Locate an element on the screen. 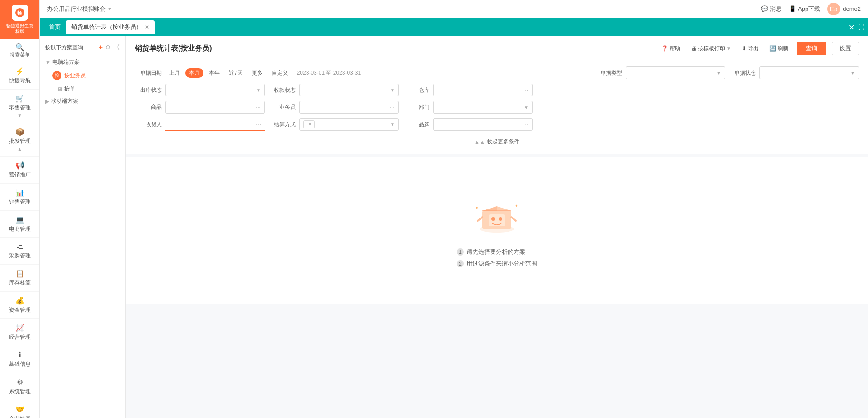 The height and width of the screenshot is (418, 868). setting-button: 设置 is located at coordinates (845, 48).